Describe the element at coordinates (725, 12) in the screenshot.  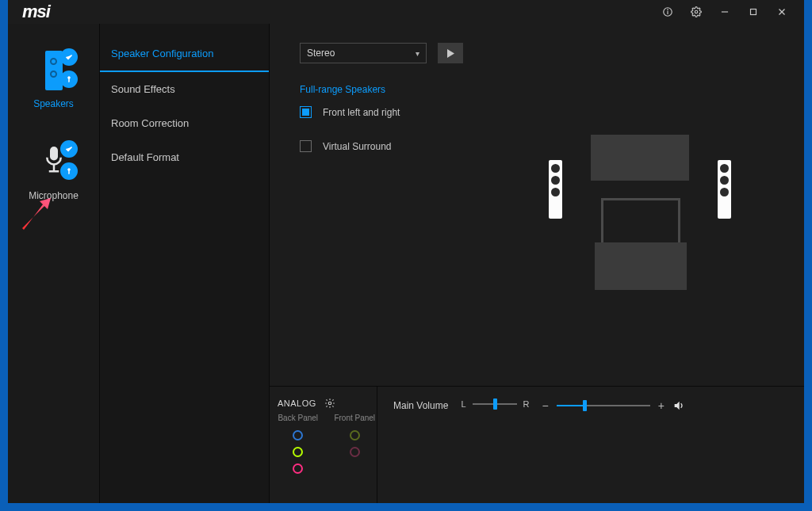
I see `minimize-icon` at that location.